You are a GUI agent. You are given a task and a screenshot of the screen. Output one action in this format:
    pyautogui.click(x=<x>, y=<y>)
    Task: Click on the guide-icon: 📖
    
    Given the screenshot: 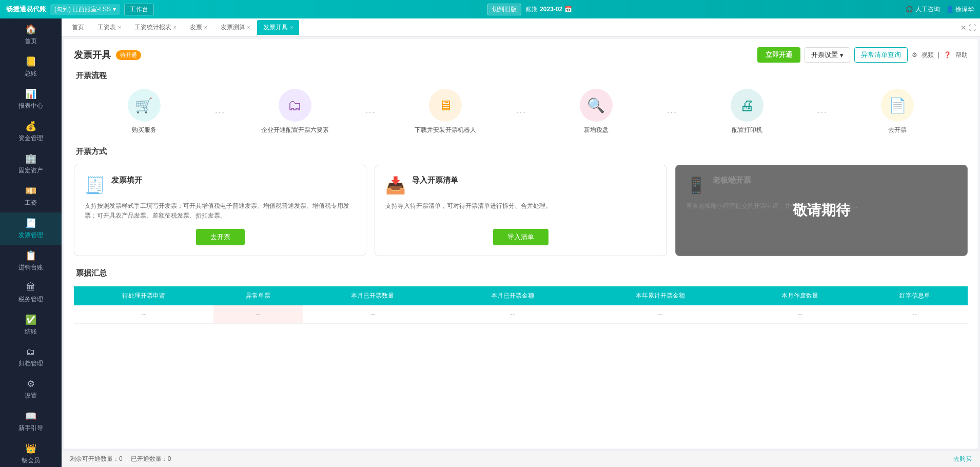 What is the action you would take?
    pyautogui.click(x=31, y=416)
    